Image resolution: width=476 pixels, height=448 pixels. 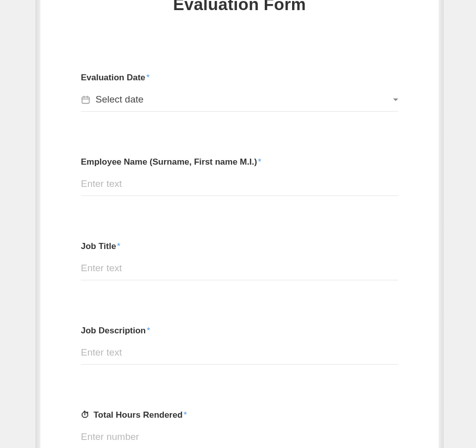 I want to click on label-total-hours: ⏱ Total Hours Rendered *, so click(x=240, y=415).